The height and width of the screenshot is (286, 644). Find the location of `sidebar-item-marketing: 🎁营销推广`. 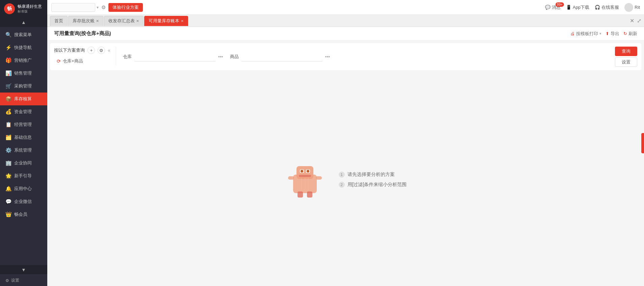

sidebar-item-marketing: 🎁营销推广 is located at coordinates (24, 60).